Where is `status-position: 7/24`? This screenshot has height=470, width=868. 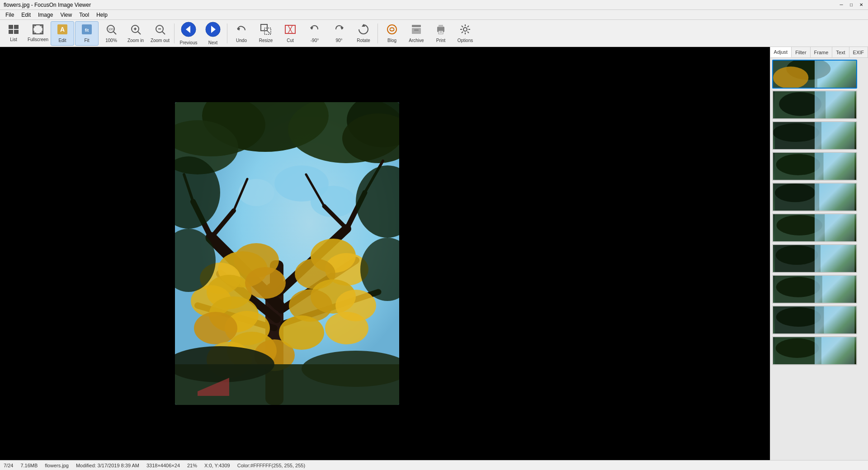
status-position: 7/24 is located at coordinates (8, 465).